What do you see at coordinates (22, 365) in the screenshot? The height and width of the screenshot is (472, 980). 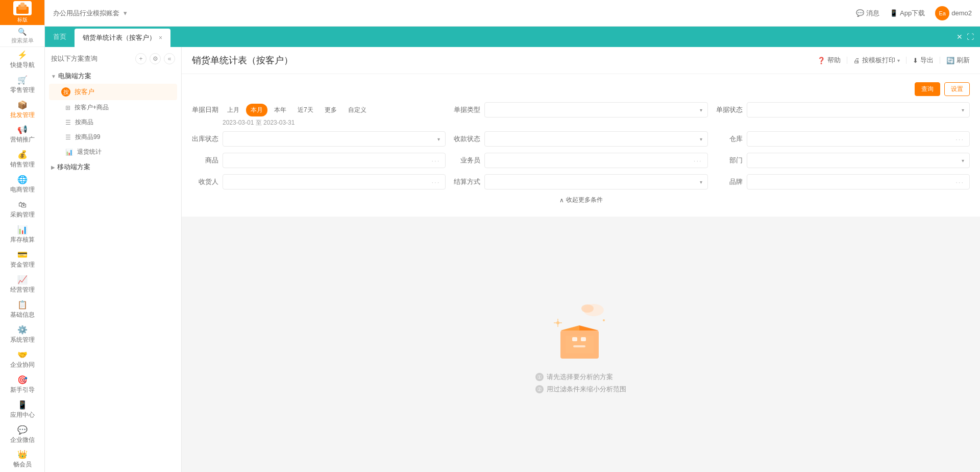 I see `sidebar-enterprise-label: 企业协同` at bounding box center [22, 365].